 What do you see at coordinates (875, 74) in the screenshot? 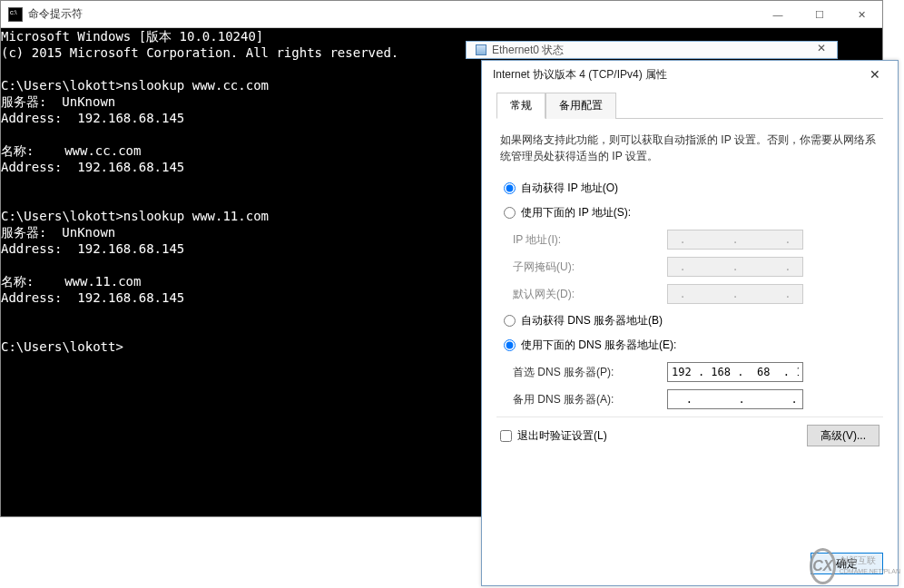
I see `ipv4-close-button: ✕` at bounding box center [875, 74].